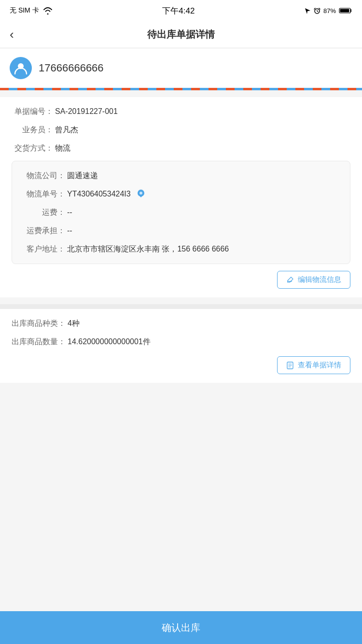  What do you see at coordinates (45, 231) in the screenshot?
I see `freight-bearer-label: 运费承担：` at bounding box center [45, 231].